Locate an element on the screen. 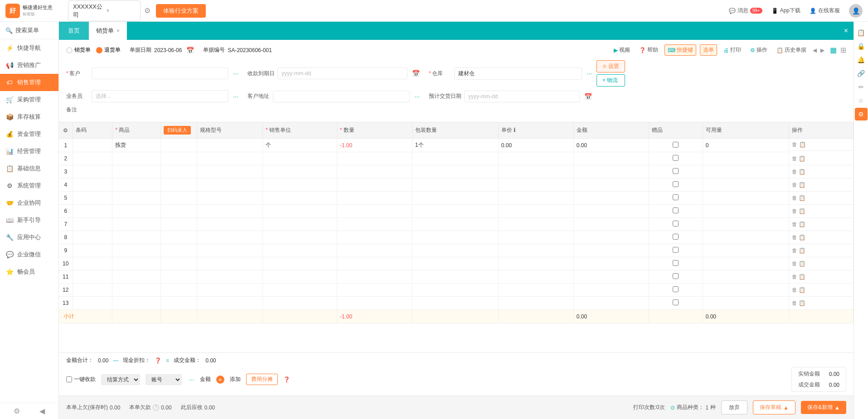  product-1: 拣货 is located at coordinates (137, 145).